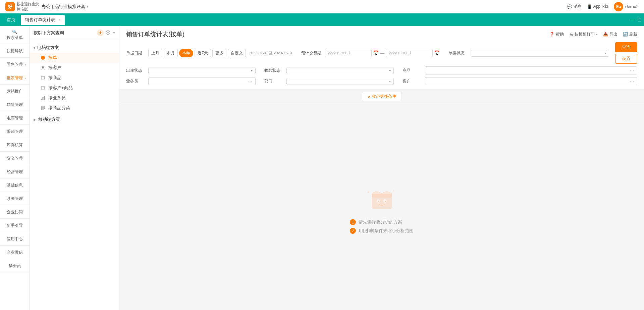 The height and width of the screenshot is (310, 644). Describe the element at coordinates (382, 81) in the screenshot. I see `filter-row-3: 业务员 ··· 部门 ▾ 客户 ···` at that location.